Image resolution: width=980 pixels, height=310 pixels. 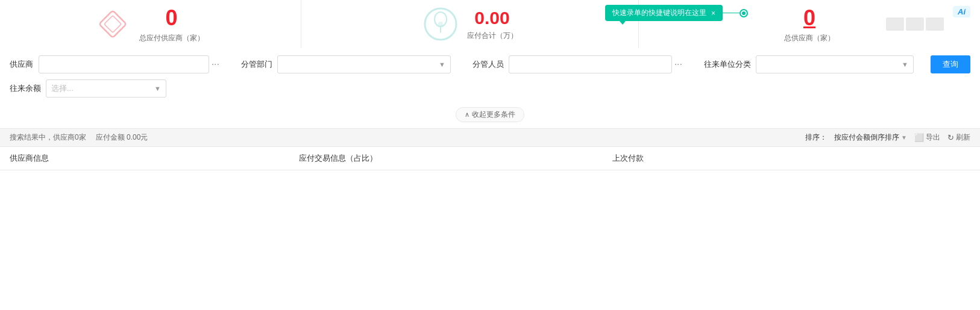 I want to click on supplier-input, so click(x=124, y=64).